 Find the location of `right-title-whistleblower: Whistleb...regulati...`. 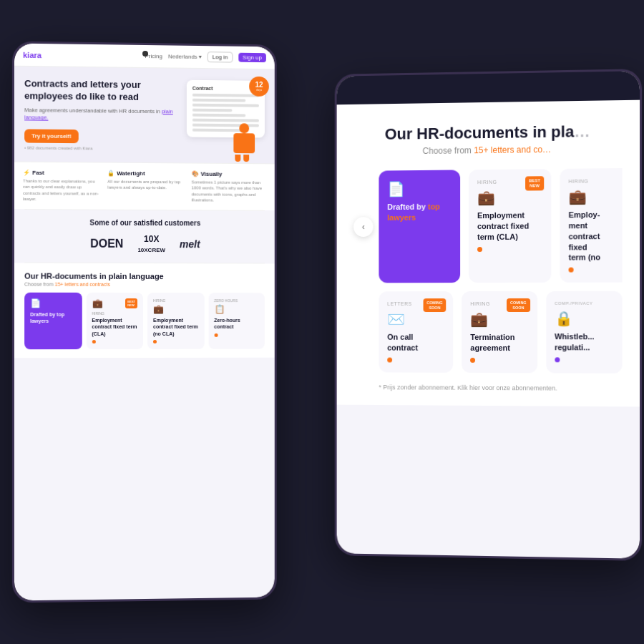

right-title-whistleblower: Whistleb...regulati... is located at coordinates (584, 342).